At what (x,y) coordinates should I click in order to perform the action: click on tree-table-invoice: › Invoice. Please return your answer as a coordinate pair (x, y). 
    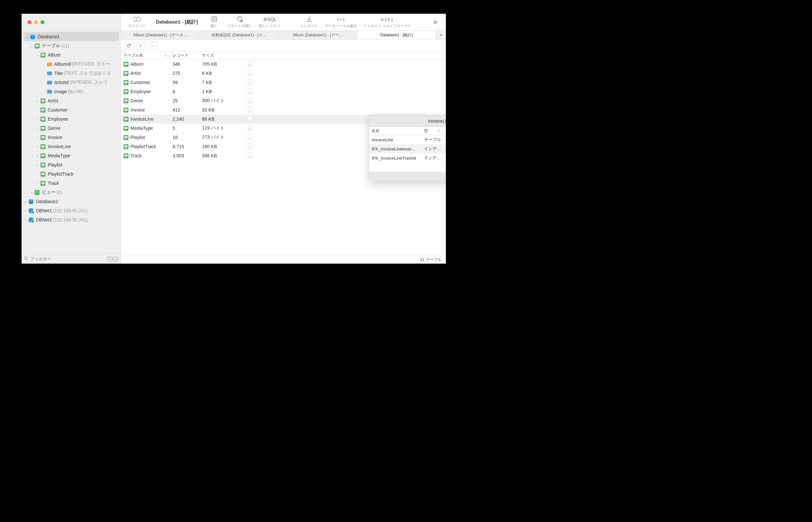
    Looking at the image, I should click on (71, 138).